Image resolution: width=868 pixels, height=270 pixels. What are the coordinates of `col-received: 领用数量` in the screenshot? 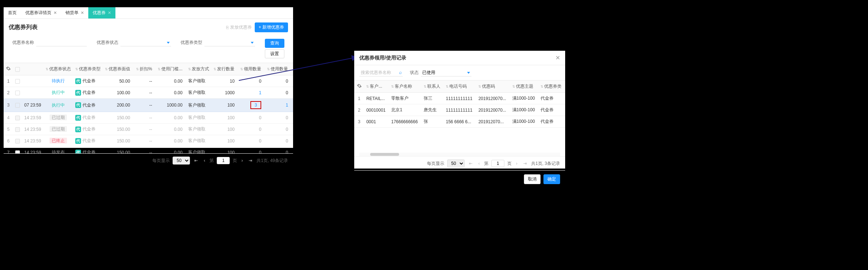 It's located at (251, 69).